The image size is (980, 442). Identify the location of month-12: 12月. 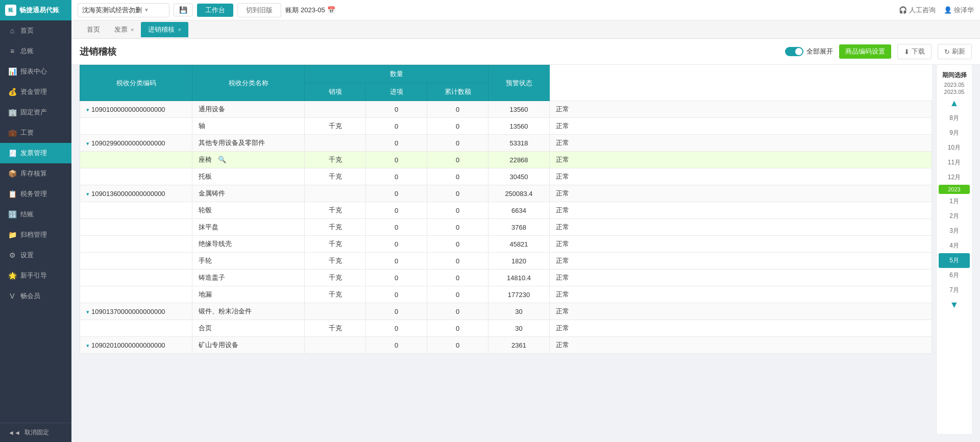
(954, 178).